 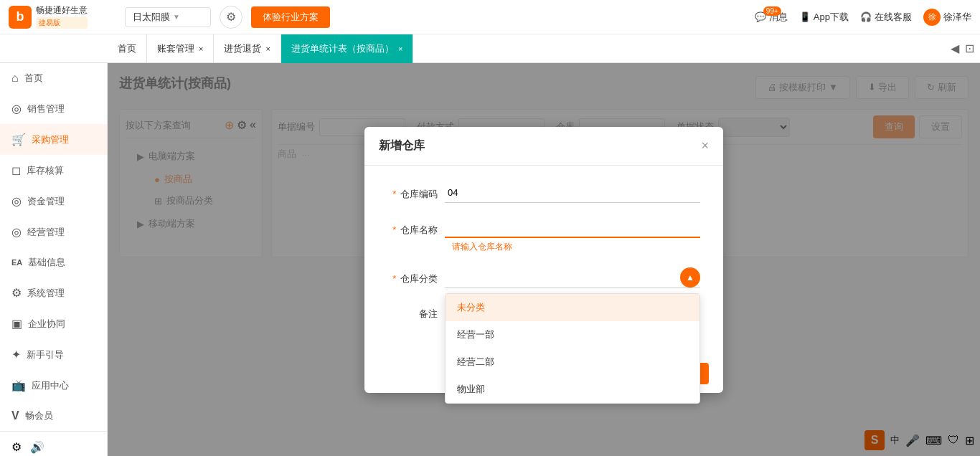 I want to click on sidebar-item-inventory-label: 库存核算, so click(x=45, y=171).